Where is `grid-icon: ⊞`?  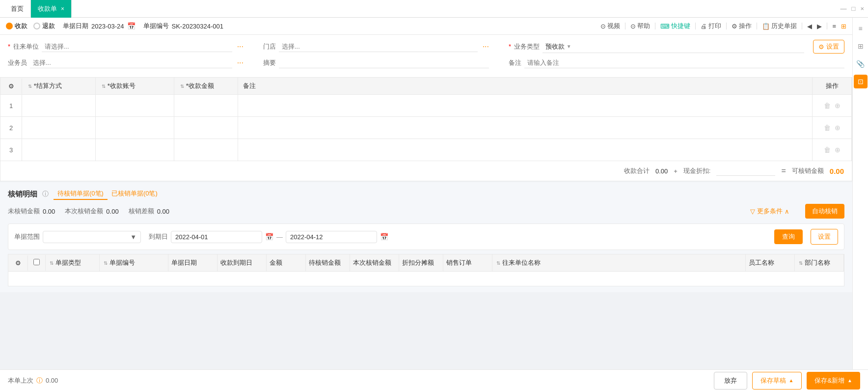 grid-icon: ⊞ is located at coordinates (843, 27).